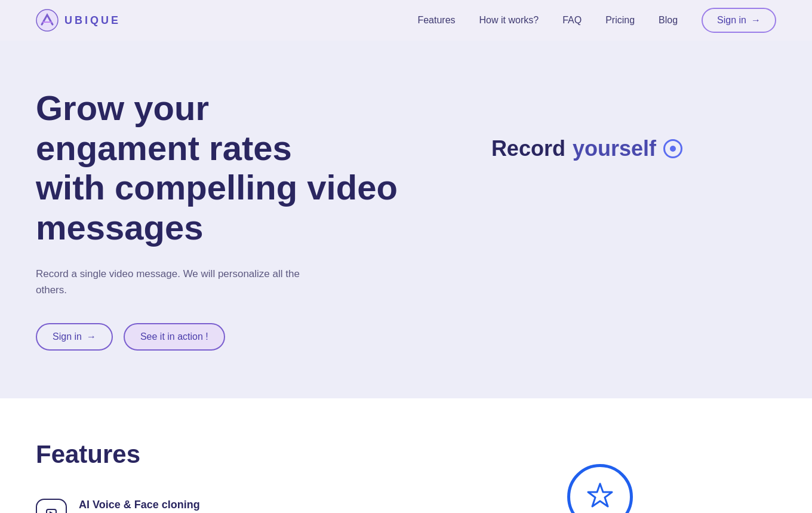 This screenshot has height=513, width=812. Describe the element at coordinates (406, 20) in the screenshot. I see `navbar: UBIQUE Features How it works? FAQ Pricin…` at that location.